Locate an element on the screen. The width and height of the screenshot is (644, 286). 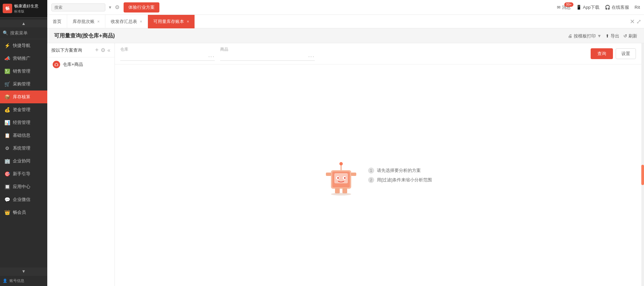
scheme-icon is located at coordinates (56, 64).